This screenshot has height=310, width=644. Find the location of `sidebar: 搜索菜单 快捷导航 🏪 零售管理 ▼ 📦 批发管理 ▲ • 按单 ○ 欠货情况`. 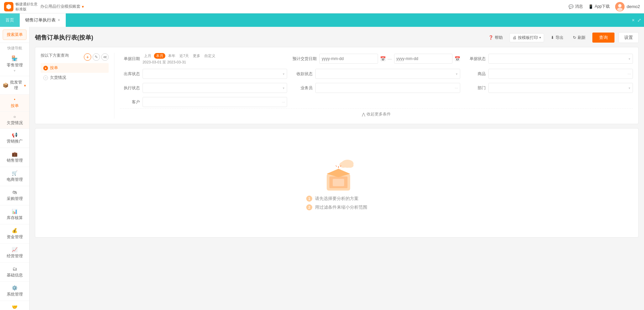

sidebar: 搜索菜单 快捷导航 🏪 零售管理 ▼ 📦 批发管理 ▲ • 按单 ○ 欠货情况 is located at coordinates (15, 168).